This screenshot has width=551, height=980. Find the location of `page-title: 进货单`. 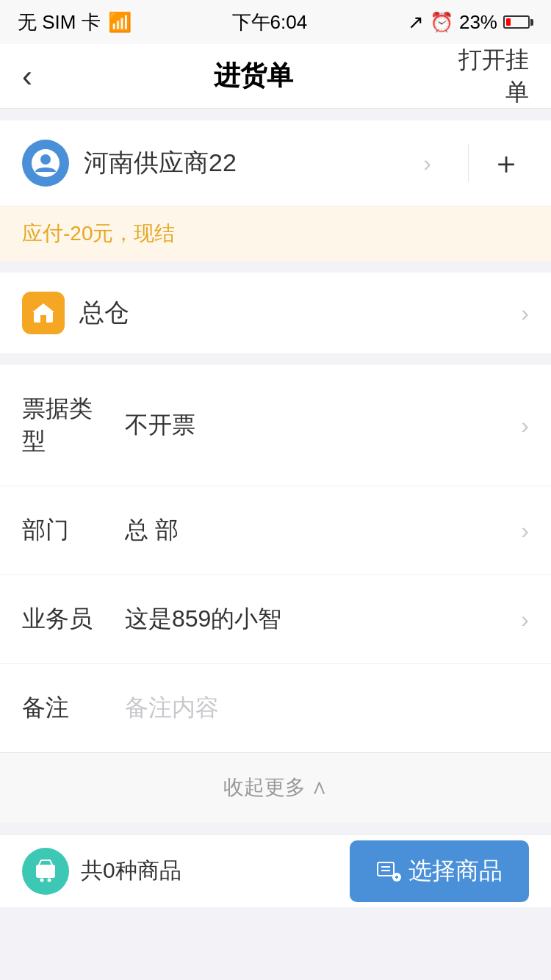

page-title: 进货单 is located at coordinates (253, 76).